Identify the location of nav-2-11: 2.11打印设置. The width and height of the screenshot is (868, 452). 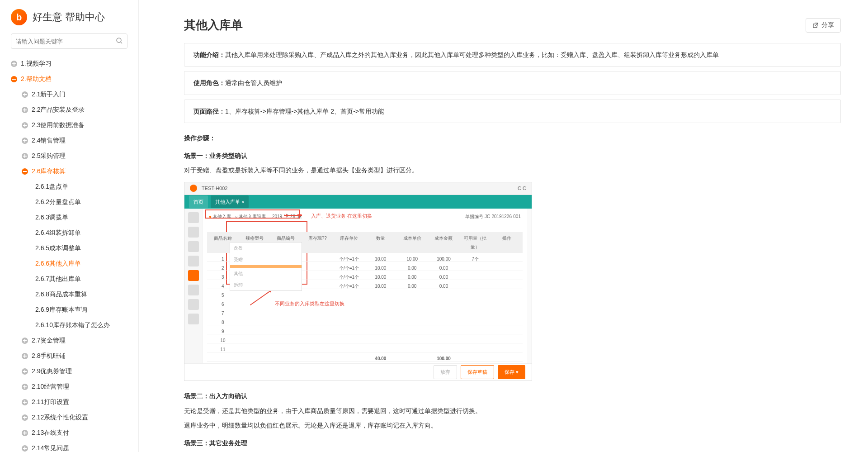
(69, 402).